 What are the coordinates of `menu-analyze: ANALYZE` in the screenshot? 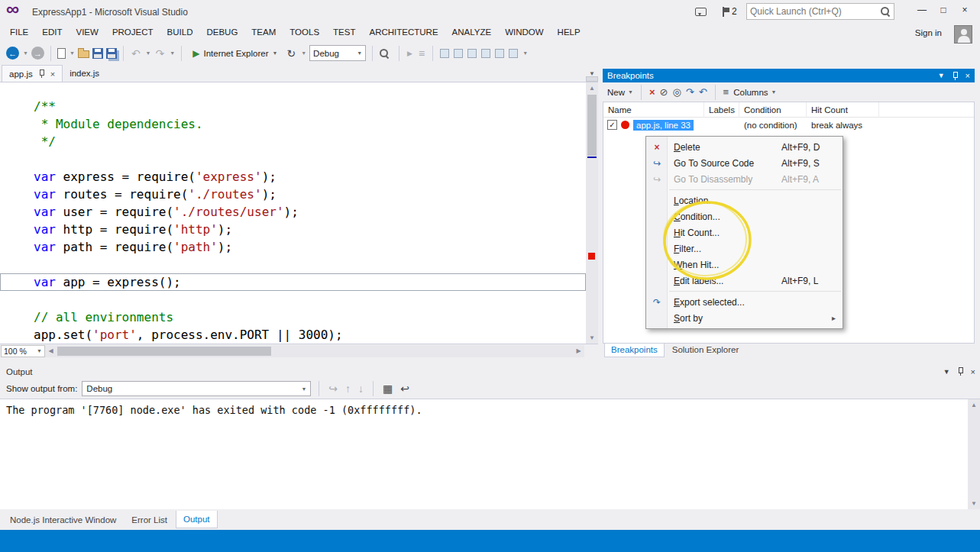 It's located at (472, 32).